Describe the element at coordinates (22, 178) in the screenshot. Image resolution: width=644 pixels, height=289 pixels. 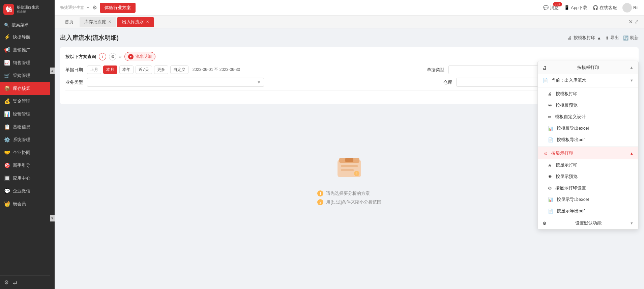
I see `sidebar-item-label: 应用中心` at that location.